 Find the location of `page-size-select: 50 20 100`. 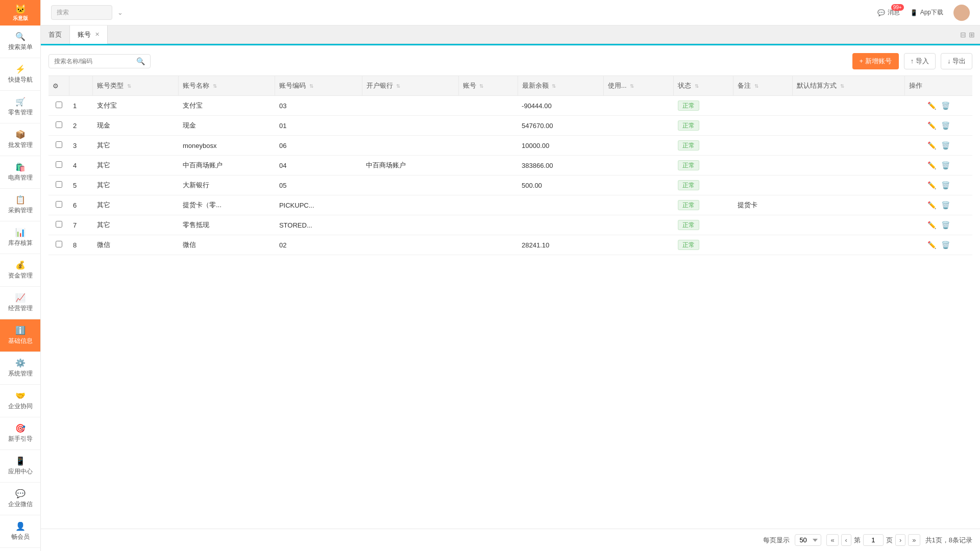

page-size-select: 50 20 100 is located at coordinates (808, 540).